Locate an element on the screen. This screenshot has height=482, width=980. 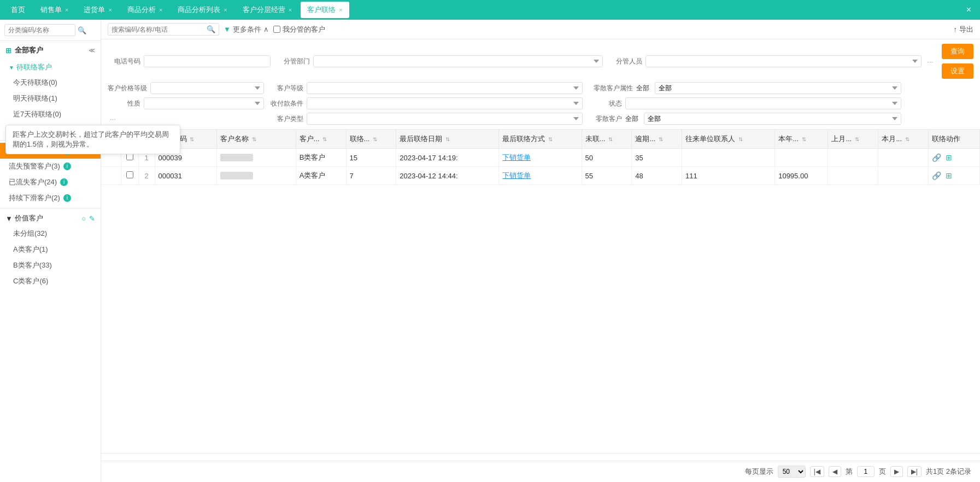
nav-close-sales: × is located at coordinates (67, 10).